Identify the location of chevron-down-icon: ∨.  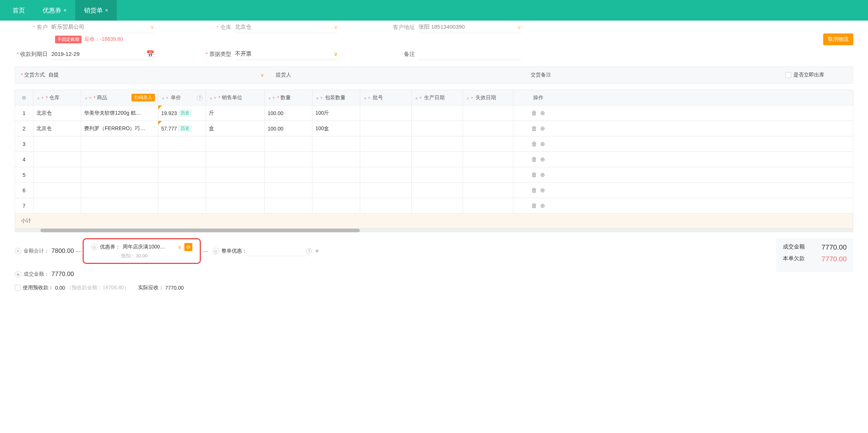
(180, 247).